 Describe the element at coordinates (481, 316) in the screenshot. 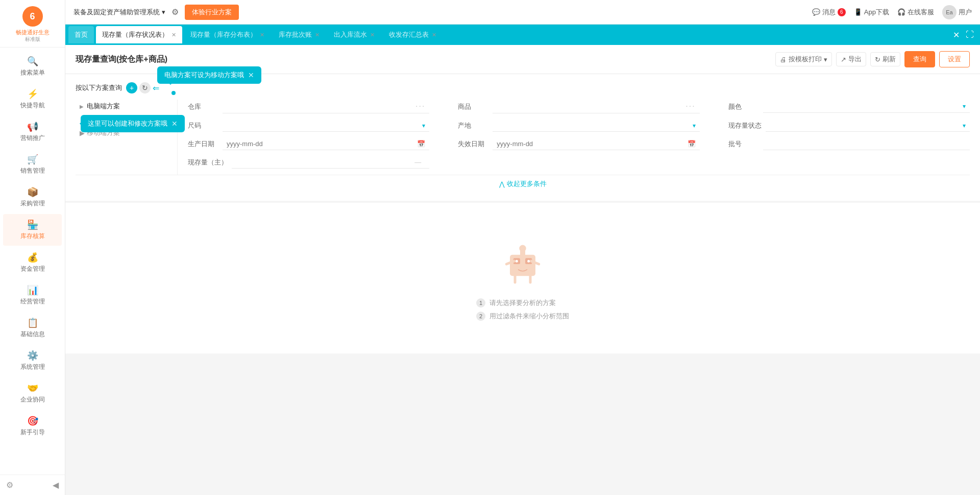

I see `hint-num-2: 2` at that location.